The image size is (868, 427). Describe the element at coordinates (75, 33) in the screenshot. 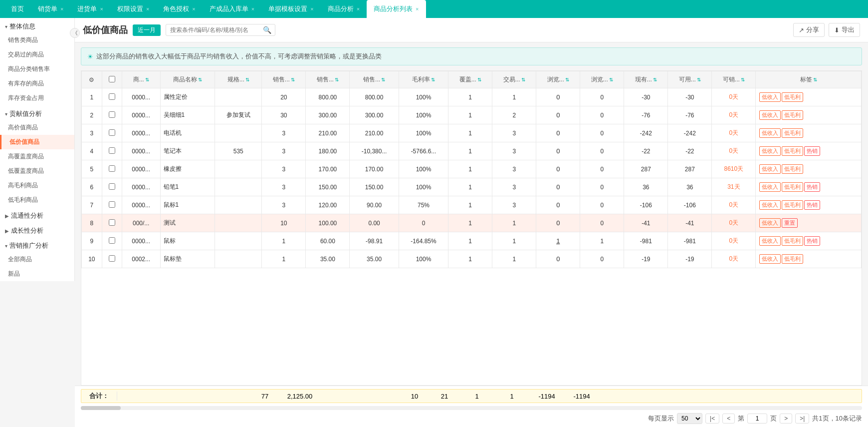

I see `sidebar-collapse-button: 《` at that location.